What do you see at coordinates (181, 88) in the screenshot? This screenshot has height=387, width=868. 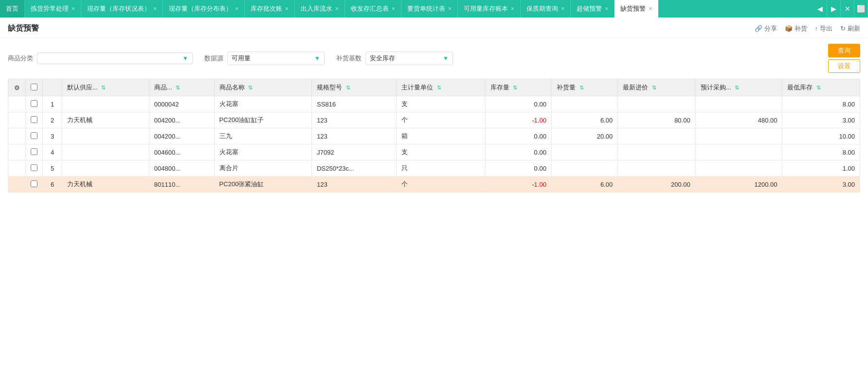 I see `col-header-product-code: 商品... ⇅` at bounding box center [181, 88].